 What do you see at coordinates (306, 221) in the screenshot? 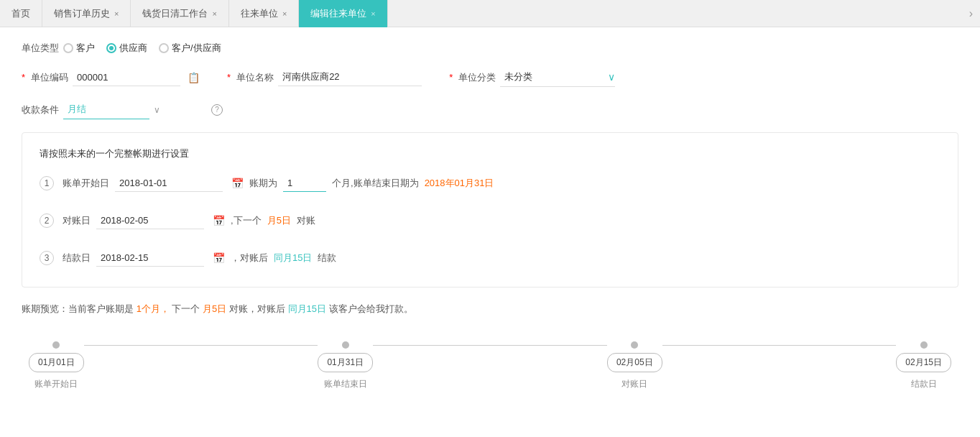
I see `reconciliation-suffix-text: 对账` at bounding box center [306, 221].